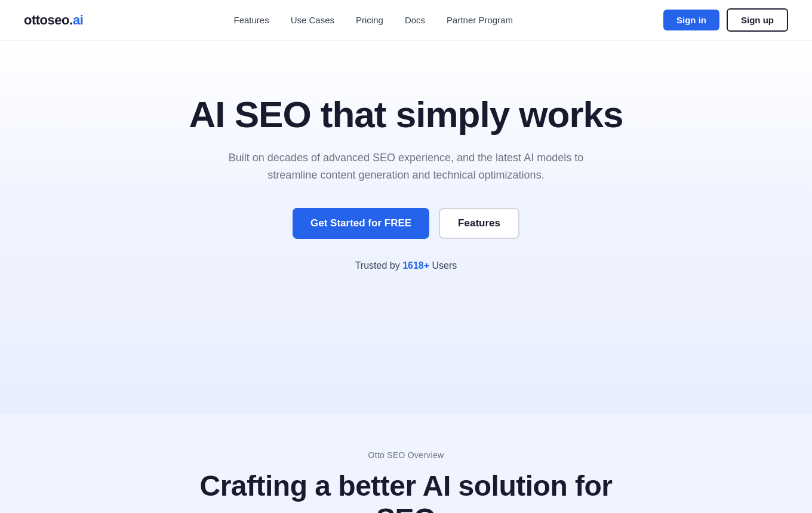  I want to click on features-button: Features, so click(479, 223).